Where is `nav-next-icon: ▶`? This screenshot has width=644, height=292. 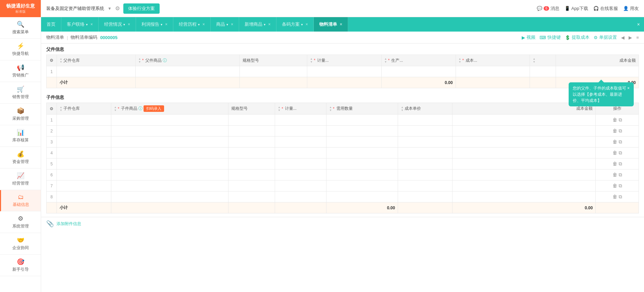 nav-next-icon: ▶ is located at coordinates (630, 38).